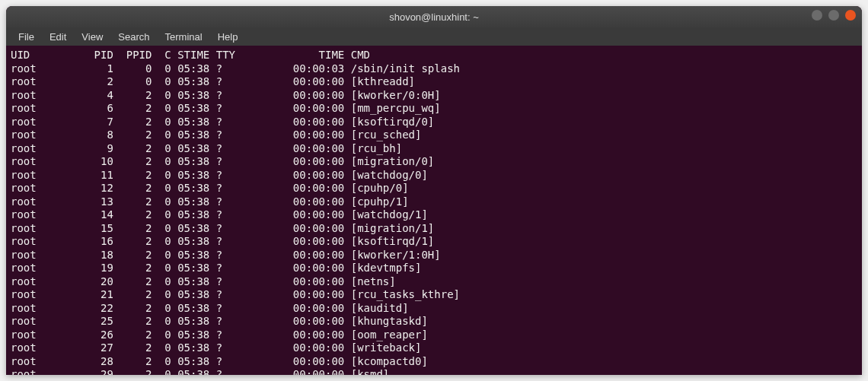 The height and width of the screenshot is (381, 868). Describe the element at coordinates (434, 17) in the screenshot. I see `titlebar: shovon@linuxhint: ~` at that location.